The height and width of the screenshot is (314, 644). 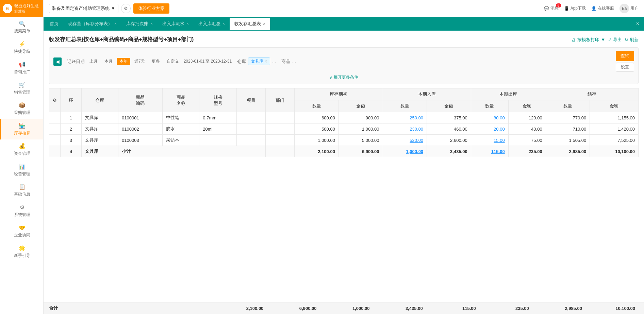 I want to click on tab-home: 首页, so click(x=54, y=24).